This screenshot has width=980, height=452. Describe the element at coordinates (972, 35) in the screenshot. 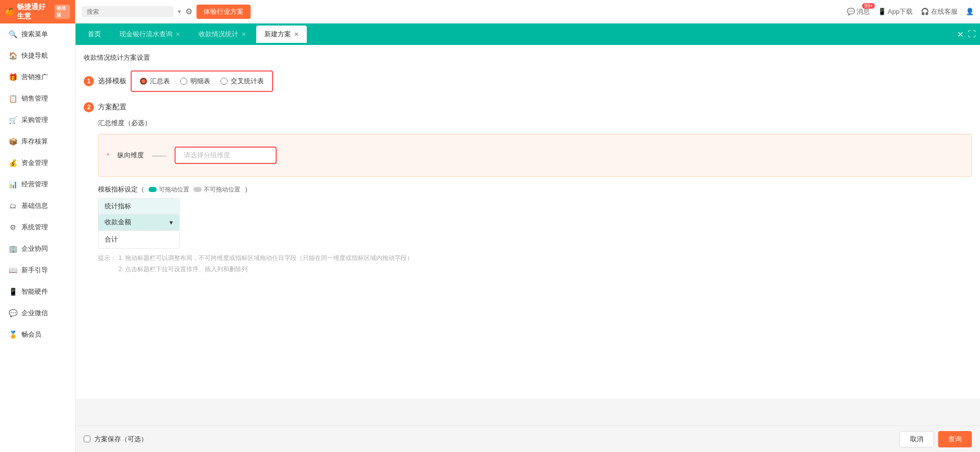

I see `tab-expand-icon: ⛶` at that location.